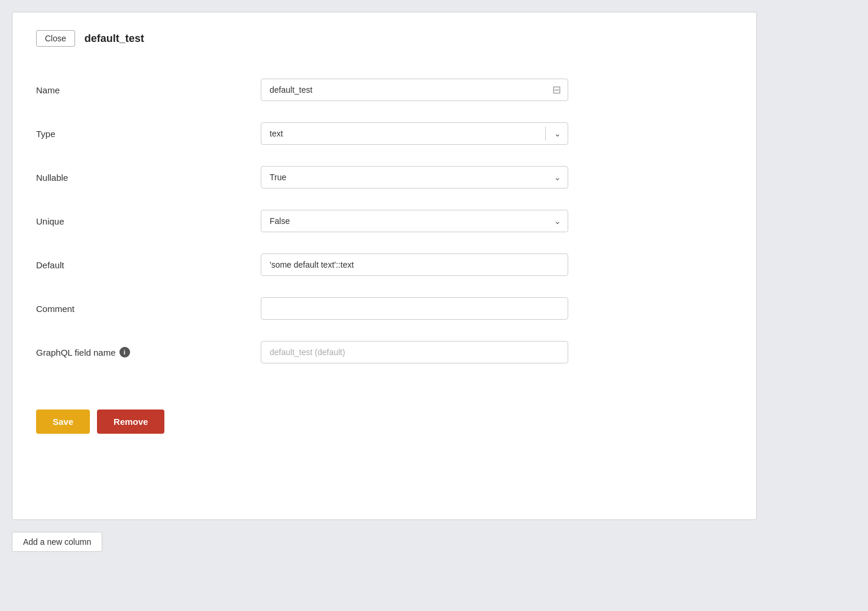 The height and width of the screenshot is (611, 868). Describe the element at coordinates (414, 221) in the screenshot. I see `unique-select-container: True False ⌄` at that location.